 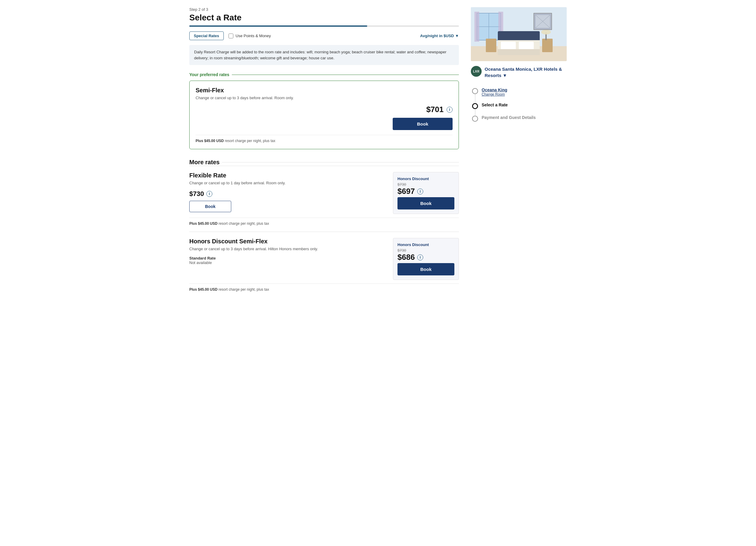 What do you see at coordinates (209, 194) in the screenshot?
I see `flexible-standard-info-icon: i` at bounding box center [209, 194].